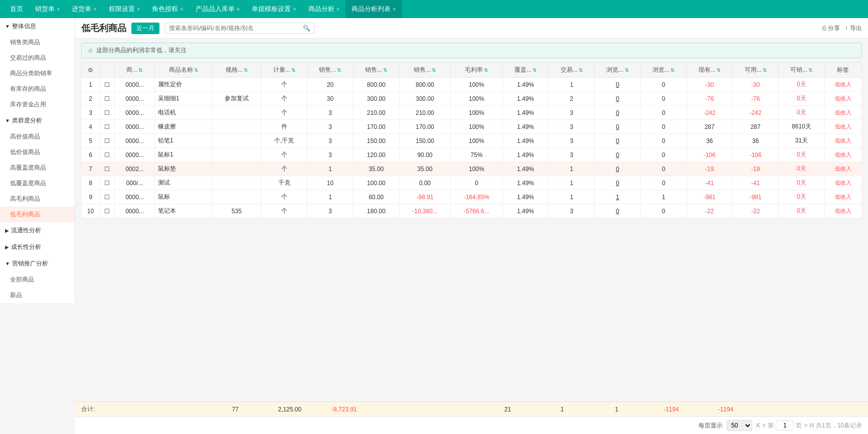 The height and width of the screenshot is (434, 868). I want to click on cell-unit: 千克, so click(284, 183).